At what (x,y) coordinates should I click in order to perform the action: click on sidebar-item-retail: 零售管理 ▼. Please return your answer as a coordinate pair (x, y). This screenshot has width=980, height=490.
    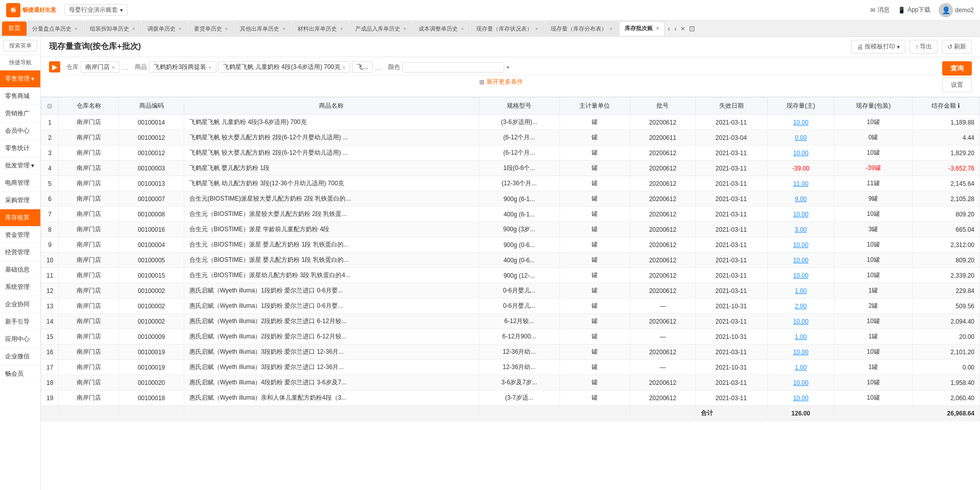
    Looking at the image, I should click on (20, 79).